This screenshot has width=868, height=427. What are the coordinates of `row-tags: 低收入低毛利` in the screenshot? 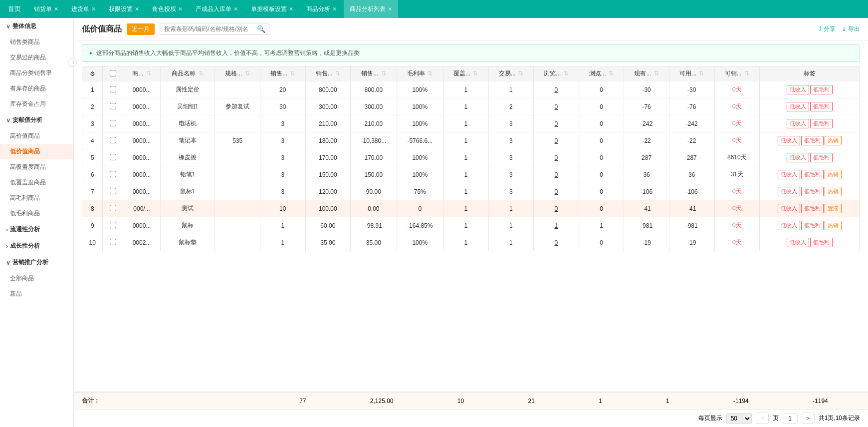 It's located at (810, 107).